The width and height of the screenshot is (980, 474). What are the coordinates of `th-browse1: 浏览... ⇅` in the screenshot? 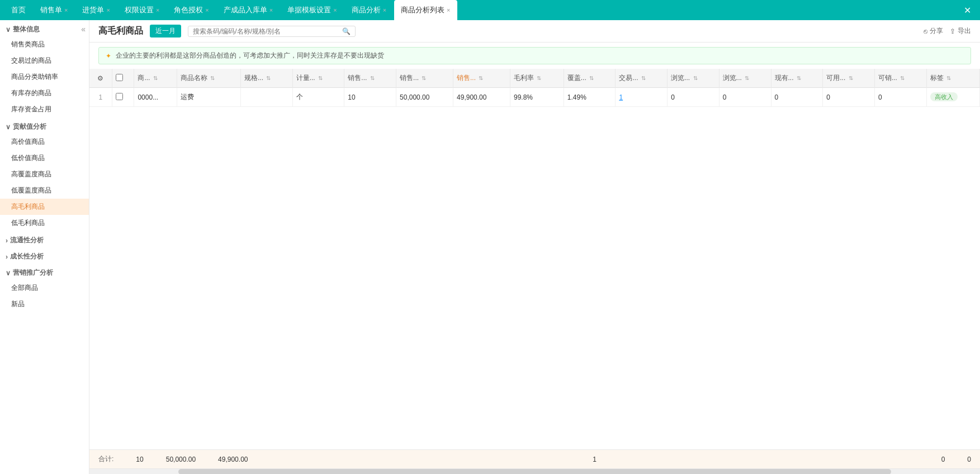 It's located at (693, 78).